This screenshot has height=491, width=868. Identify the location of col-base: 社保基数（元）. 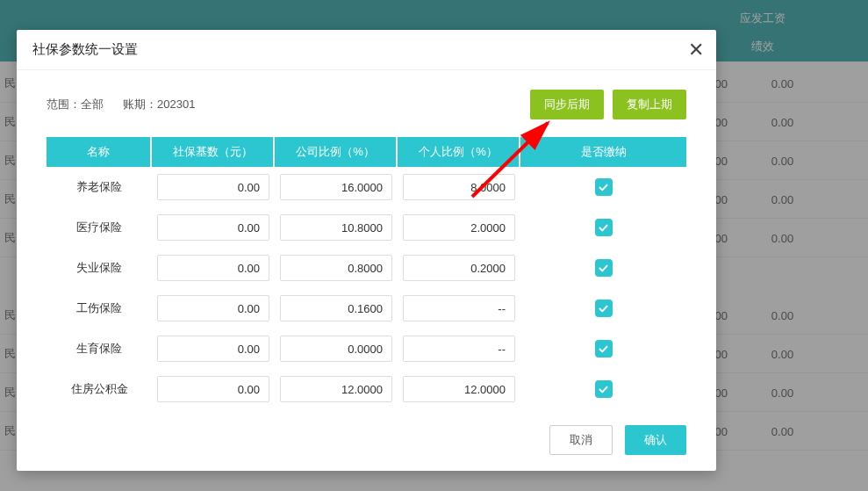
(213, 152).